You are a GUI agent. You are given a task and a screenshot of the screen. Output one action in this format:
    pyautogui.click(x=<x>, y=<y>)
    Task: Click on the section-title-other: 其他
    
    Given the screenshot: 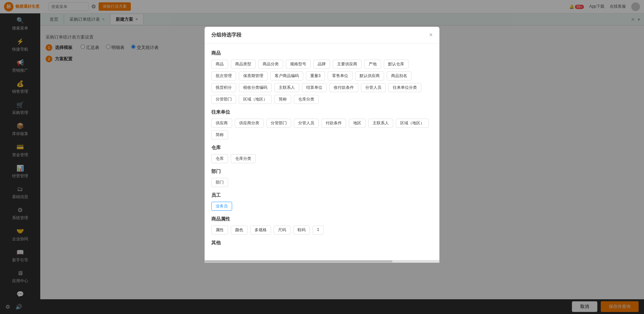 What is the action you would take?
    pyautogui.click(x=322, y=243)
    